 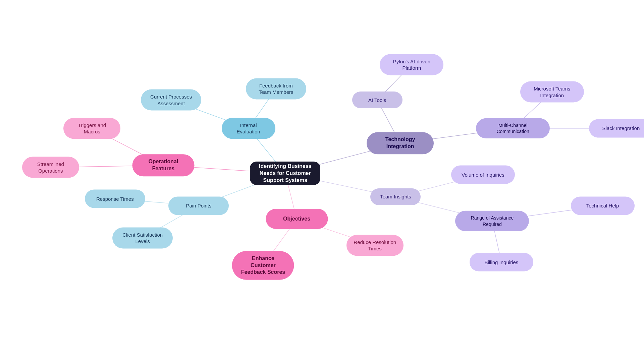 What do you see at coordinates (400, 143) in the screenshot?
I see `node-technologyIntegration: Technology Integration` at bounding box center [400, 143].